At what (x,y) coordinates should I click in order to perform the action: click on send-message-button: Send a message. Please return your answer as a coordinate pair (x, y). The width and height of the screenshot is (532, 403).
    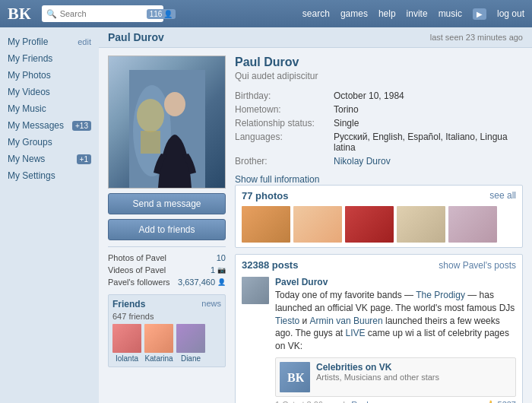
    Looking at the image, I should click on (167, 204).